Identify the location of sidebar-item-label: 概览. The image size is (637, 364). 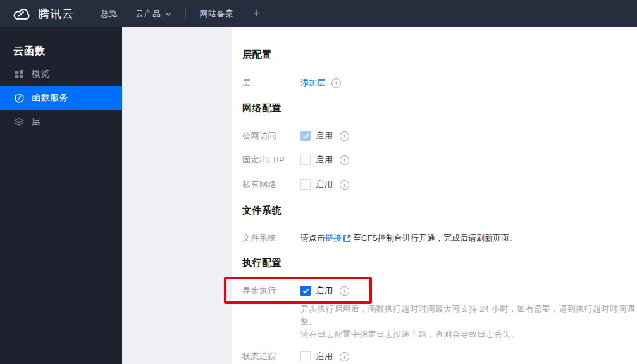
(40, 74).